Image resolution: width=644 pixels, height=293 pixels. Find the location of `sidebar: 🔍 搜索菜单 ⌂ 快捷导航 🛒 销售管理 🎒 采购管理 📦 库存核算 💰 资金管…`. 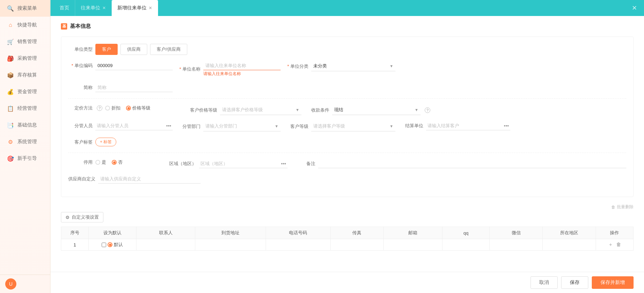

sidebar: 🔍 搜索菜单 ⌂ 快捷导航 🛒 销售管理 🎒 采购管理 📦 库存核算 💰 资金管… is located at coordinates (25, 147).